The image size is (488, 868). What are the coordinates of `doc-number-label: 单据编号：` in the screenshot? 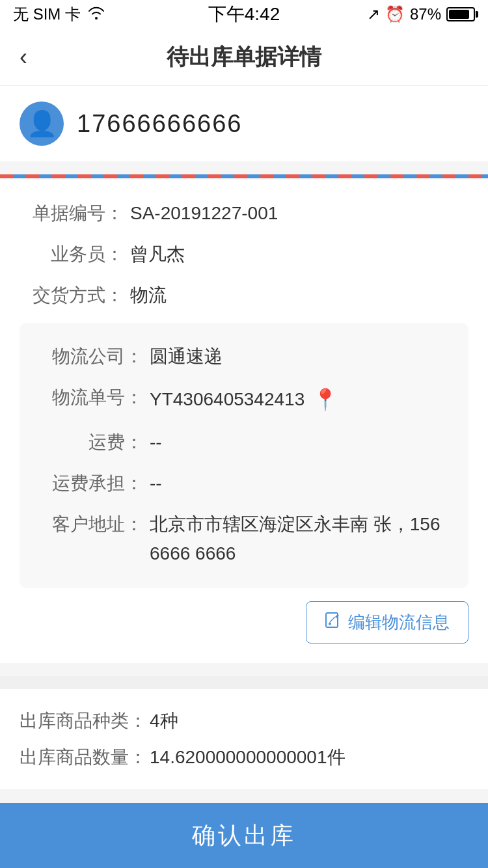 It's located at (72, 213).